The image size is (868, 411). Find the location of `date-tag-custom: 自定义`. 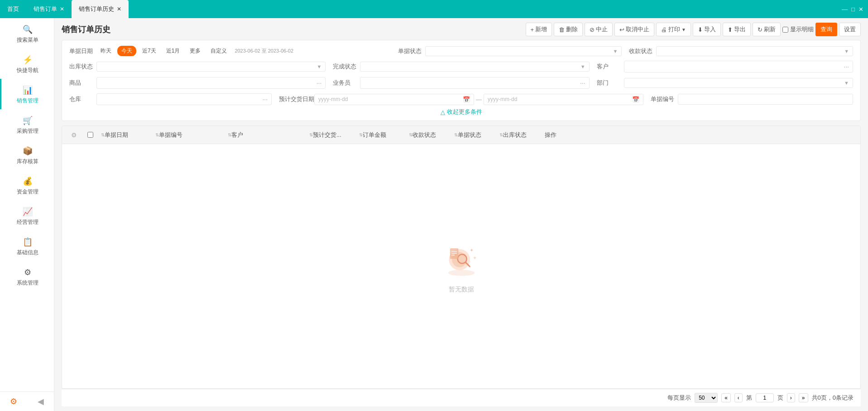

date-tag-custom: 自定义 is located at coordinates (219, 51).